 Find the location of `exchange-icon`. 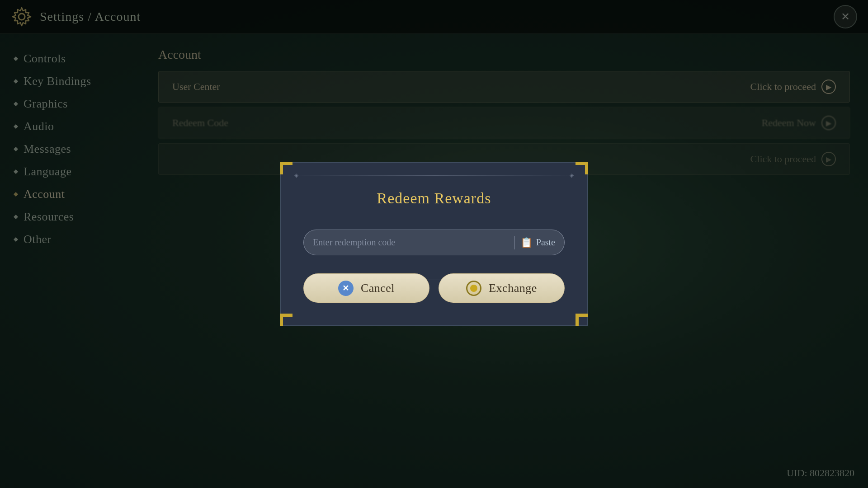

exchange-icon is located at coordinates (474, 288).